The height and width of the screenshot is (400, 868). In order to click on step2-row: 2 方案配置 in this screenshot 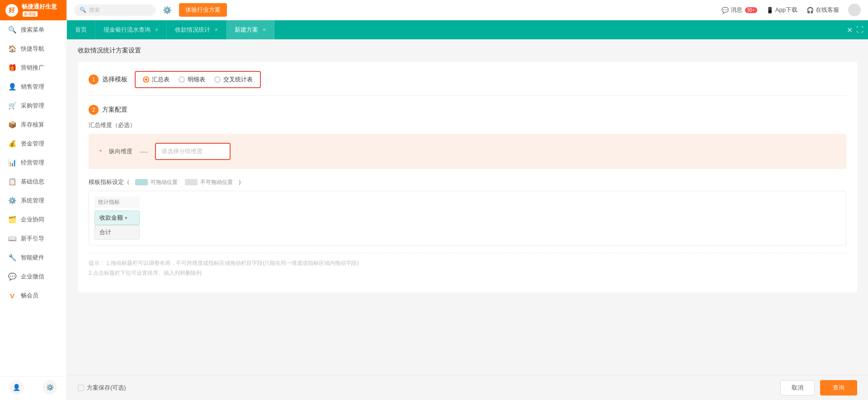, I will do `click(467, 110)`.